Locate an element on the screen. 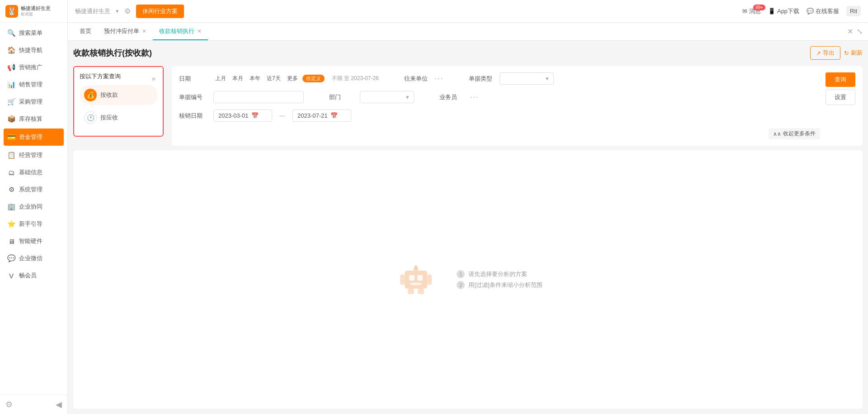 The width and height of the screenshot is (868, 414). shortcut-this-month: 本月 is located at coordinates (238, 79).